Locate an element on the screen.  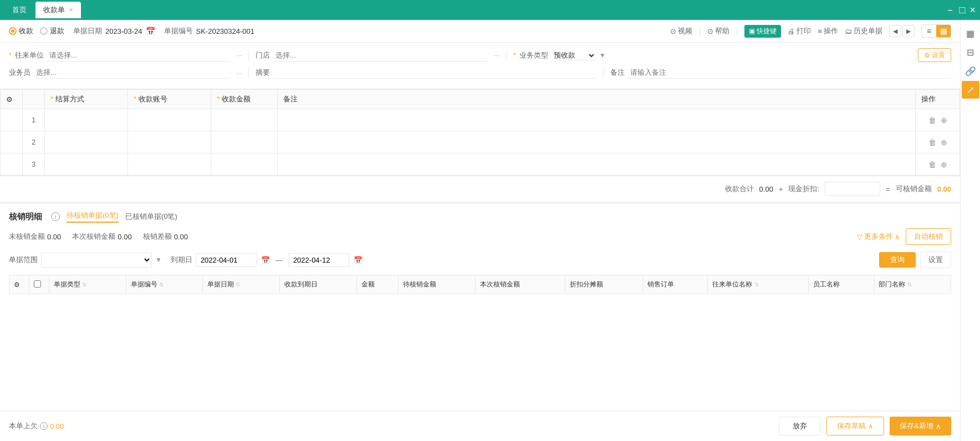
more-conditions-btn: ▽ 更多条件 ∧ is located at coordinates (879, 237).